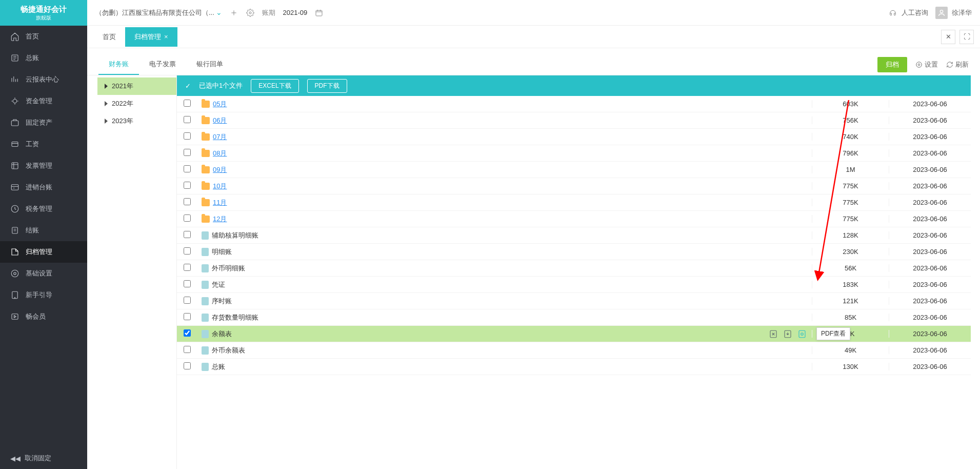 This screenshot has width=980, height=469. I want to click on tree-year-2: 2023年, so click(137, 121).